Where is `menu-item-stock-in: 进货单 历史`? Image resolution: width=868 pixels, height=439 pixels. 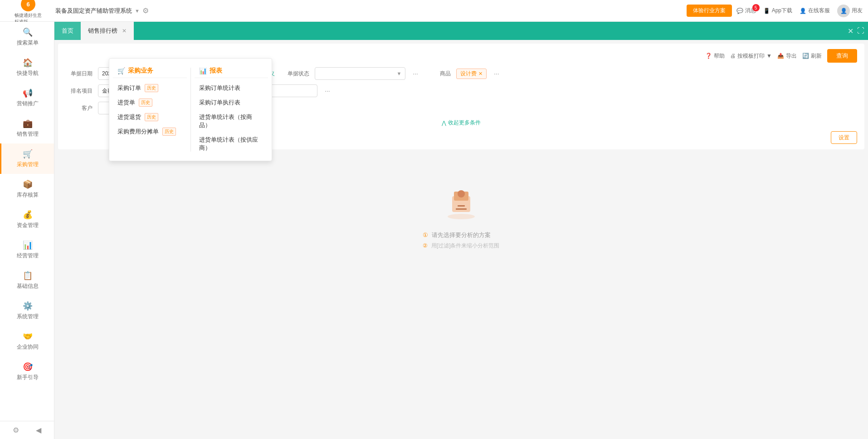
menu-item-stock-in: 进货单 历史 is located at coordinates (150, 103).